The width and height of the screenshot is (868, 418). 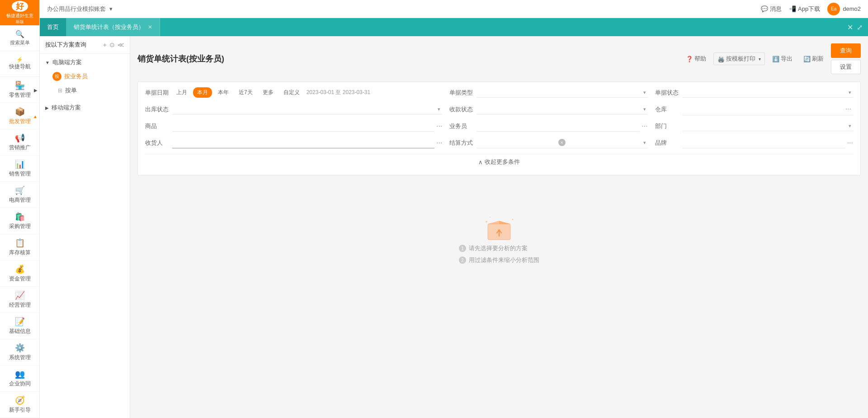 What do you see at coordinates (20, 147) in the screenshot?
I see `marketing-label: 营销推广` at bounding box center [20, 147].